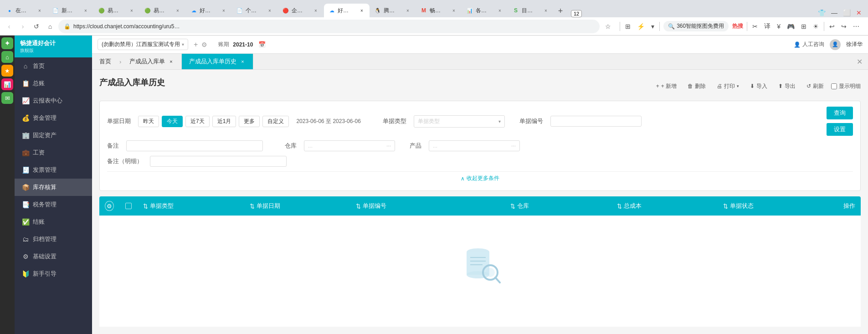 The image size is (868, 334). I want to click on refresh-button: ↺, so click(36, 26).